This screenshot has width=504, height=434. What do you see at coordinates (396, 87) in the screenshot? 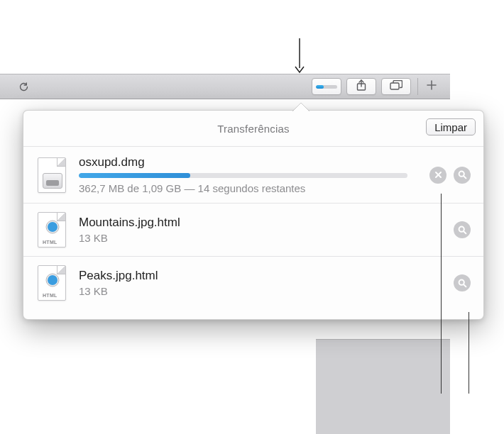
I see `tabs-button` at bounding box center [396, 87].